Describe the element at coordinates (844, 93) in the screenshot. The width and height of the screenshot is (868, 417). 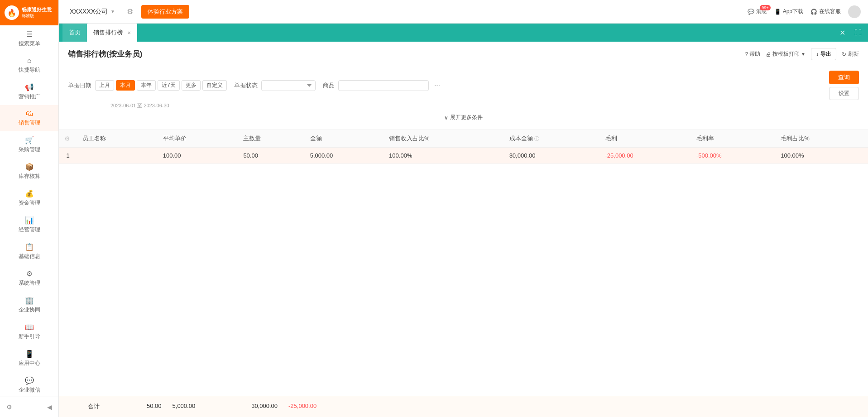
I see `setting-btn: 设置` at that location.